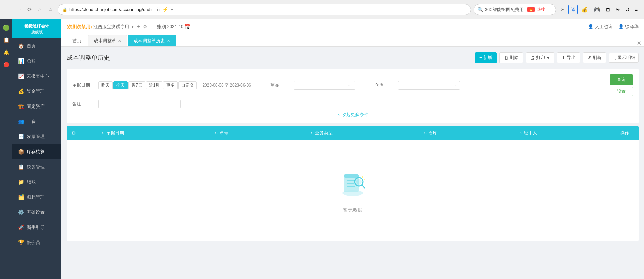  Describe the element at coordinates (468, 133) in the screenshot. I see `th-warehouse: ↑↓ 仓库` at that location.